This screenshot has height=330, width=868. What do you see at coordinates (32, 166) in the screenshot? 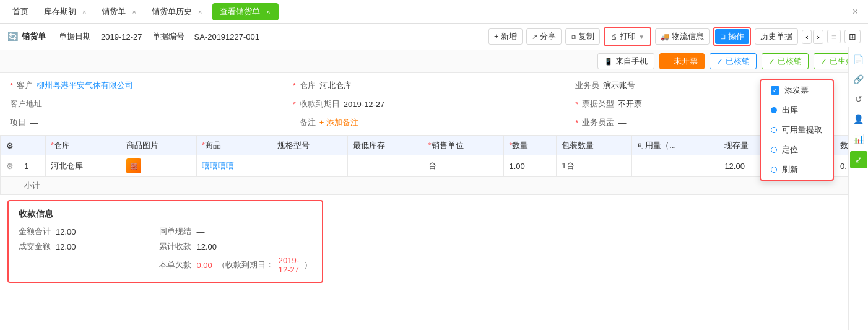
I see `row-seq: 1` at bounding box center [32, 166].